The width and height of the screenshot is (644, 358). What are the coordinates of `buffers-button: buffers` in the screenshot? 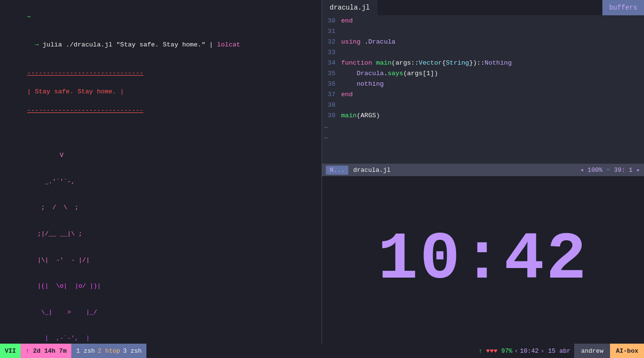 It's located at (623, 8).